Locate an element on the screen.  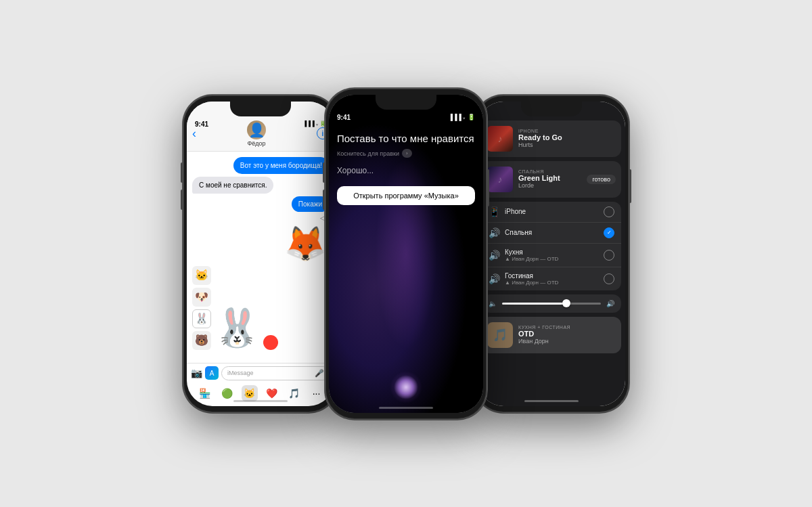
app-icon-appstore: 🏪 is located at coordinates (205, 393).